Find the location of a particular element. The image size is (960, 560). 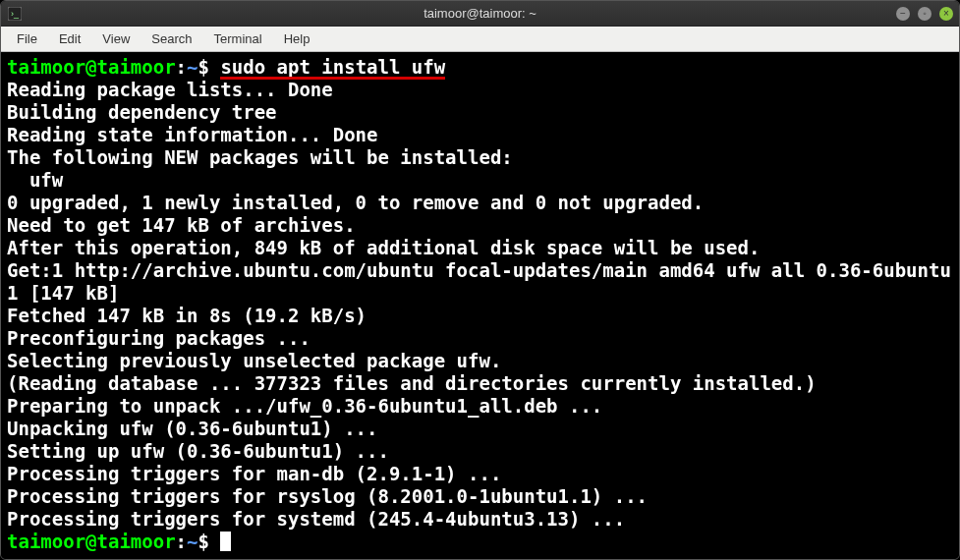

output-line: Setting up ufw (0.36-6ubuntu1) ... is located at coordinates (198, 451).